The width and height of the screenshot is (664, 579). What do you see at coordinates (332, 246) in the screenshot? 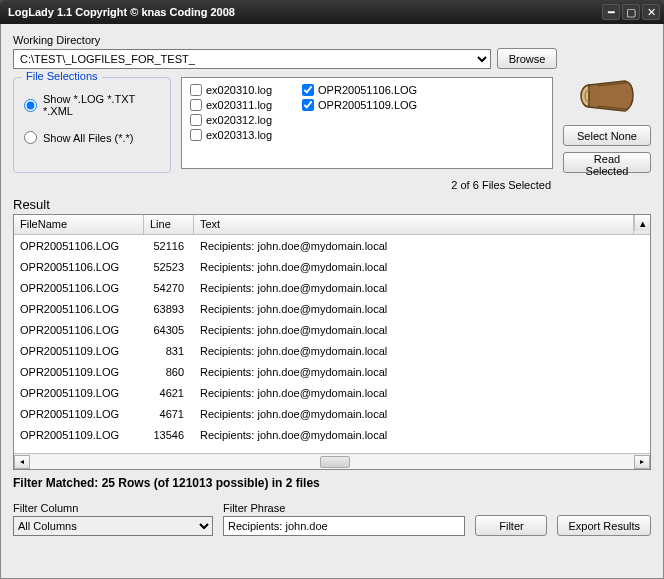
I see `table-row: OPR20051106.LOG52116Recipients: john.doe…` at bounding box center [332, 246].